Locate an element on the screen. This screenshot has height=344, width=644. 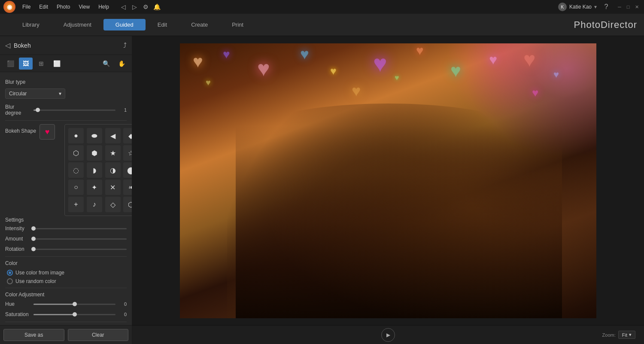
intensity-track is located at coordinates (80, 228).